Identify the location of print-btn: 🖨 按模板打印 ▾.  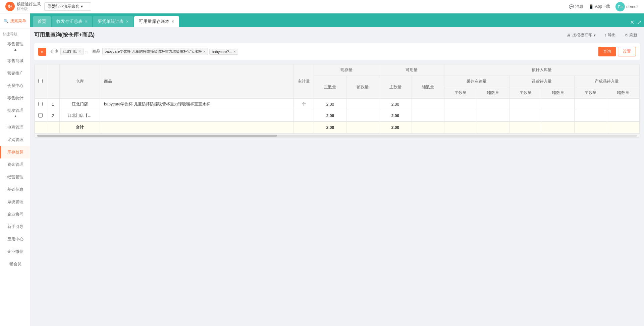
(581, 35).